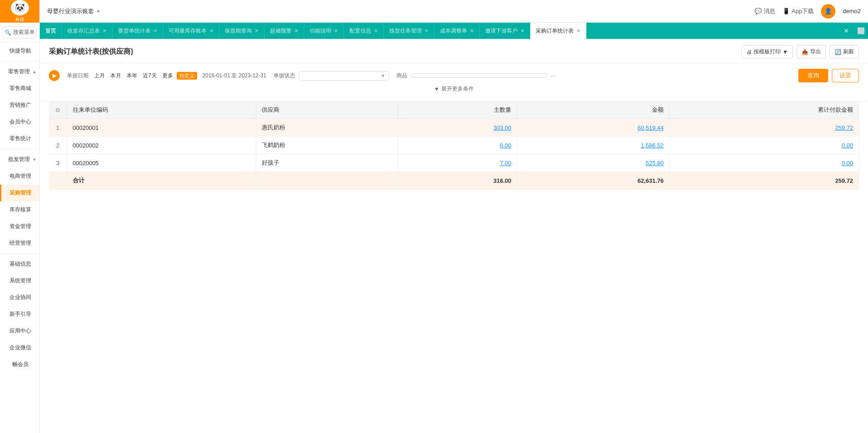 The width and height of the screenshot is (868, 433). What do you see at coordinates (402, 76) in the screenshot?
I see `goods-label: 商品` at bounding box center [402, 76].